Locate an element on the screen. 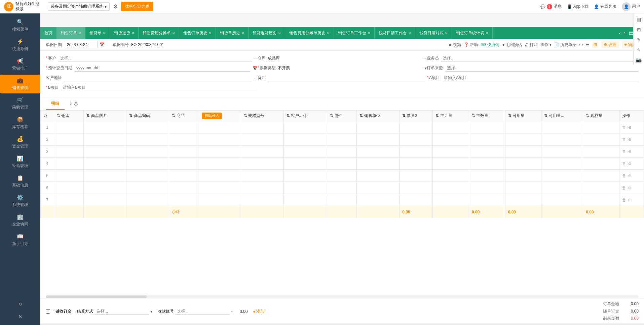 This screenshot has width=644, height=325. shortcut-btn: ⌨ 快捷键 is located at coordinates (490, 45).